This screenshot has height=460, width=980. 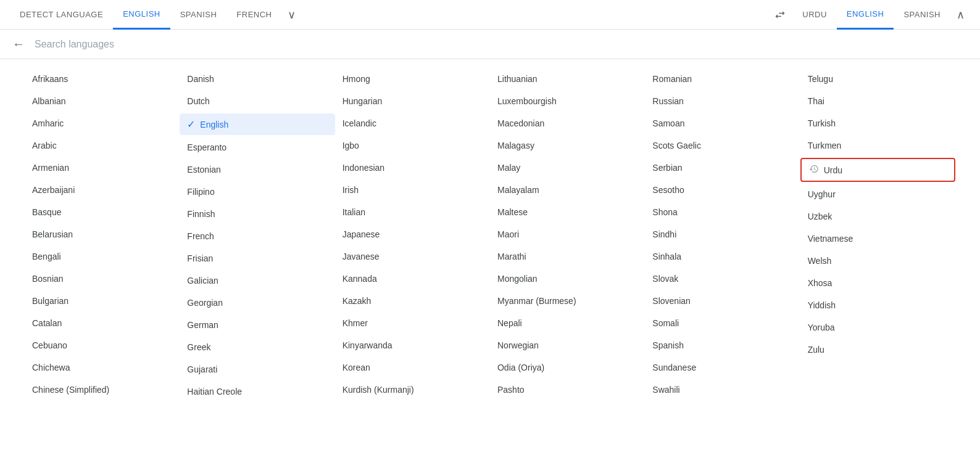 What do you see at coordinates (102, 323) in the screenshot?
I see `lang-catalan: Catalan` at bounding box center [102, 323].